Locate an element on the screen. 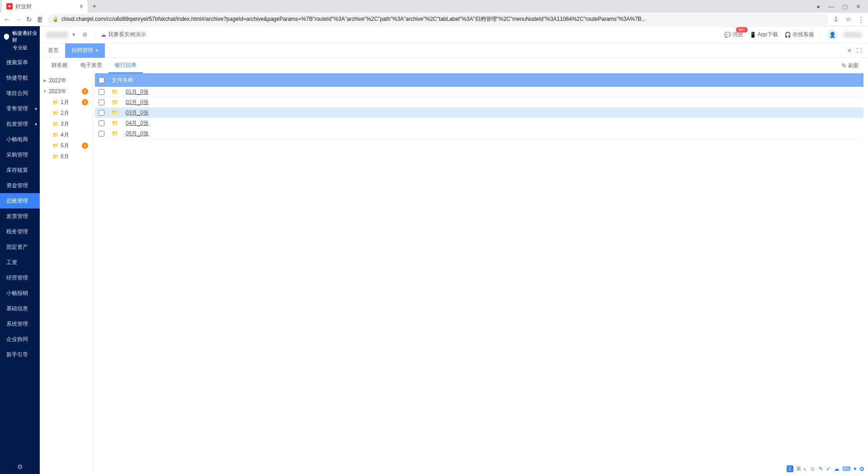  select-all-checkbox is located at coordinates (101, 81).